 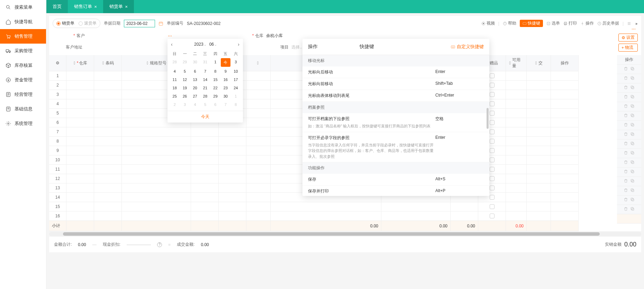 What do you see at coordinates (65, 24) in the screenshot?
I see `radio-销货单: 销货单` at bounding box center [65, 24].